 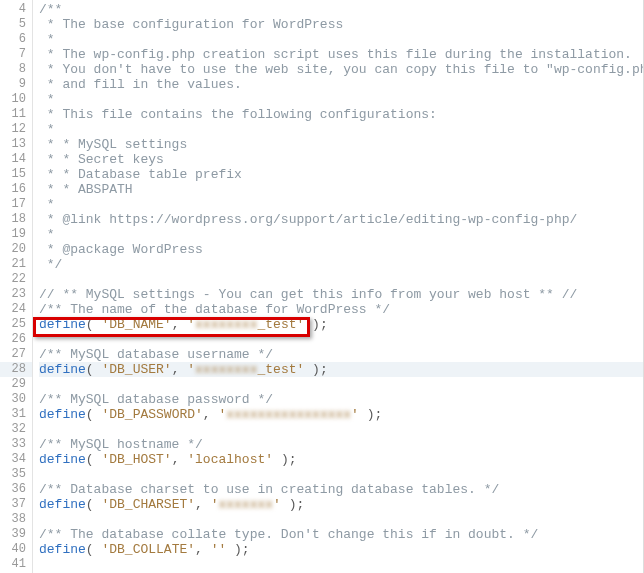 What do you see at coordinates (16, 100) in the screenshot?
I see `line-number: 10` at bounding box center [16, 100].